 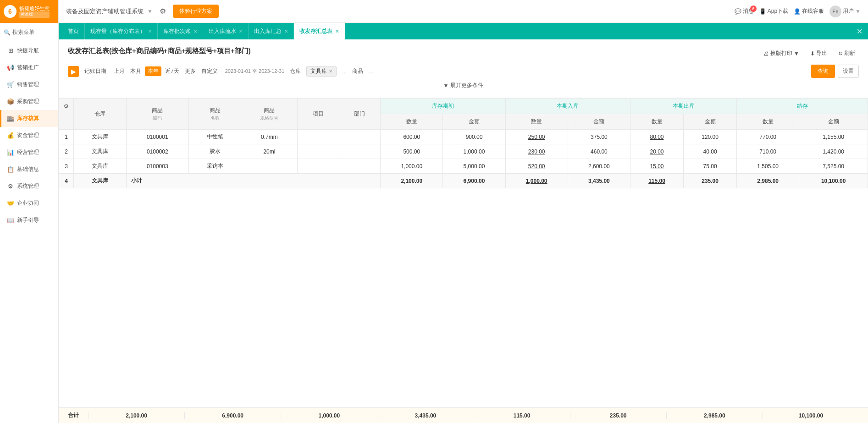 I want to click on th-balance-group: 结存, so click(x=802, y=106).